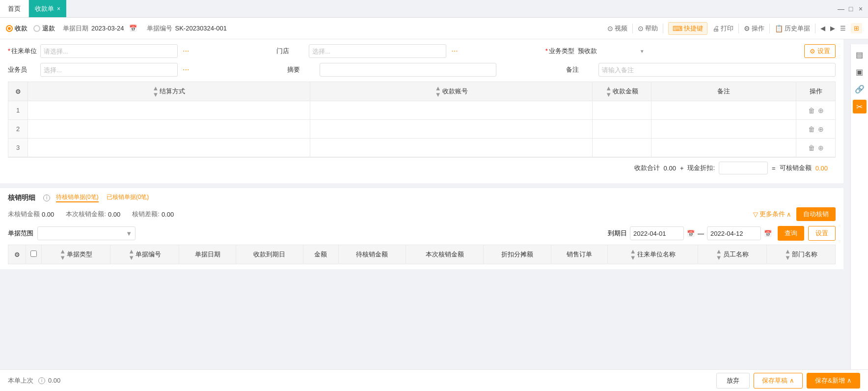 This screenshot has height=391, width=868. What do you see at coordinates (114, 214) in the screenshot?
I see `this-verify-val: 0.00` at bounding box center [114, 214].